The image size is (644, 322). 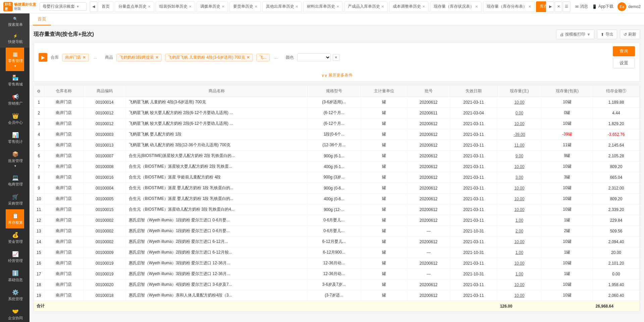 I want to click on tab-item-0: 首页, so click(x=106, y=7).